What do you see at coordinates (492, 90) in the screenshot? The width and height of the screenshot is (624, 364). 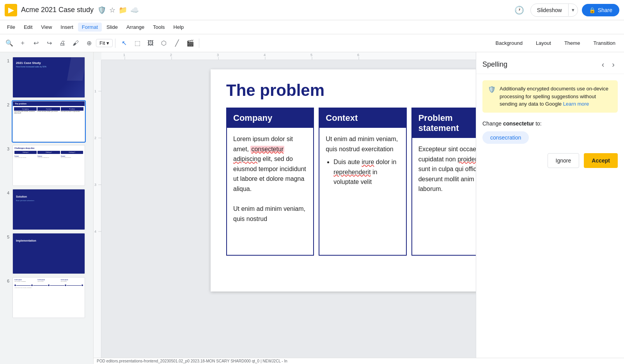 I see `shield-small-icon: 🛡️` at bounding box center [492, 90].